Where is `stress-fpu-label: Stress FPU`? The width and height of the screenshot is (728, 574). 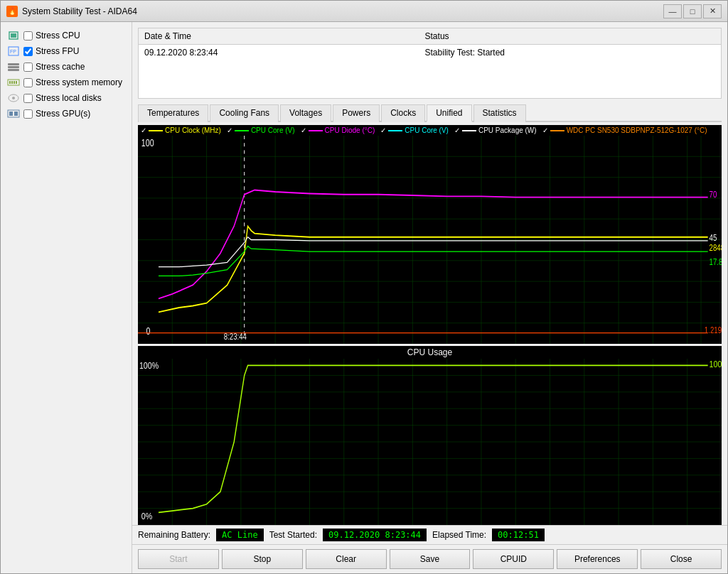 stress-fpu-label: Stress FPU is located at coordinates (57, 51).